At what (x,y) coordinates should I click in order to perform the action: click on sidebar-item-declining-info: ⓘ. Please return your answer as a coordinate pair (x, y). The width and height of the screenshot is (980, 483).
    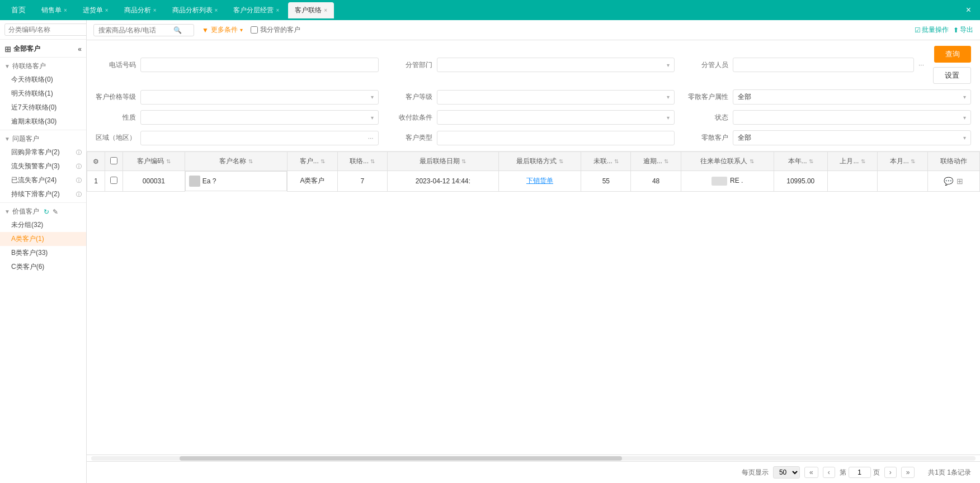
    Looking at the image, I should click on (79, 195).